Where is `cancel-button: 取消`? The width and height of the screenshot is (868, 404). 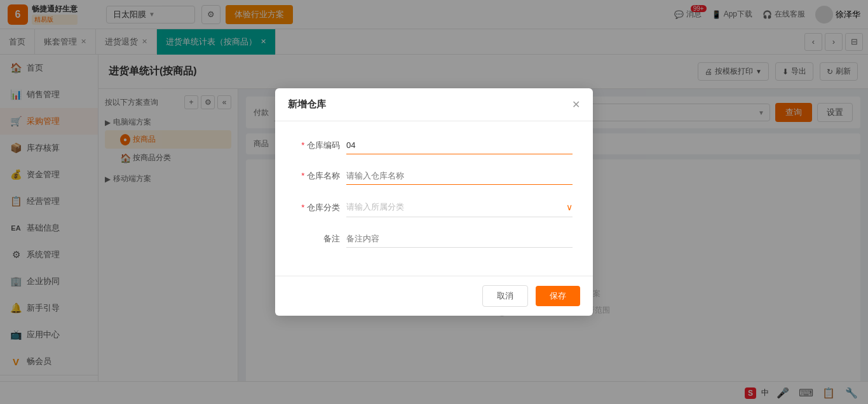 cancel-button: 取消 is located at coordinates (505, 296).